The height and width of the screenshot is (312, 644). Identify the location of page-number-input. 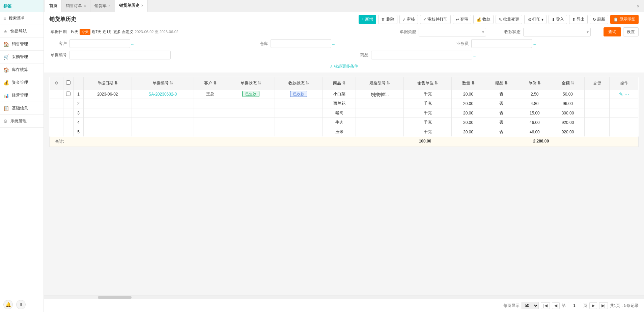
(575, 306).